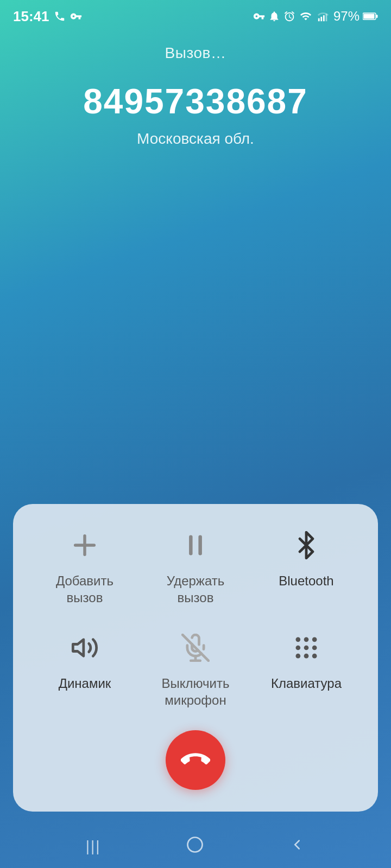  I want to click on home-icon, so click(195, 845).